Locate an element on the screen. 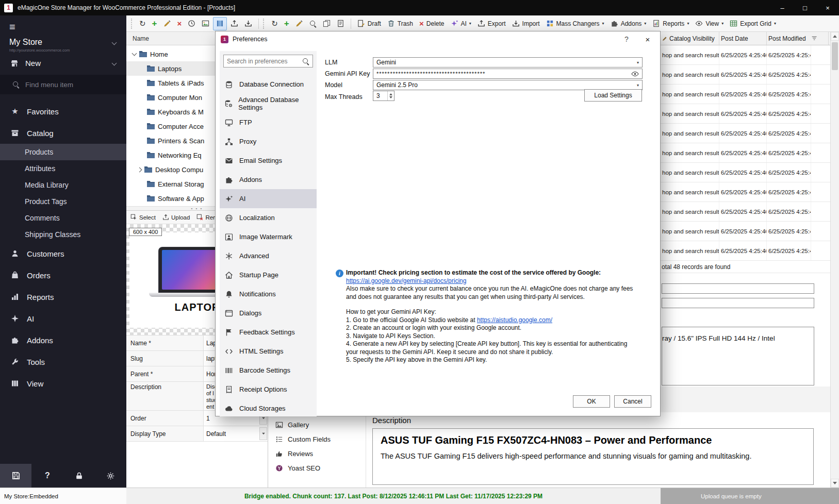 This screenshot has height=504, width=839. pricing-link: https://ai.google.dev/gemini-api/docs/pr… is located at coordinates (406, 281).